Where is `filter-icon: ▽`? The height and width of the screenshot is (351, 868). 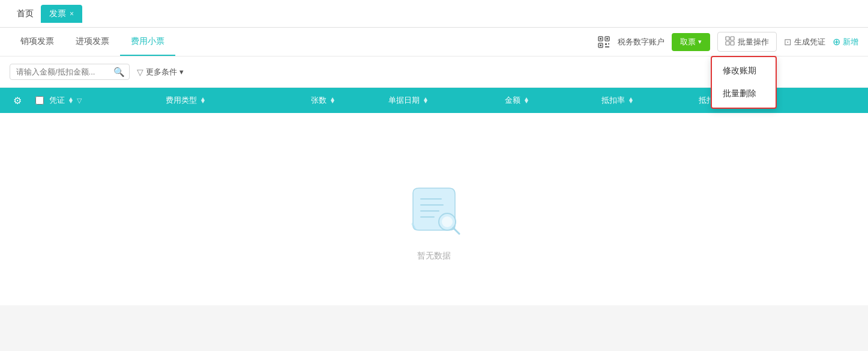 filter-icon: ▽ is located at coordinates (140, 72).